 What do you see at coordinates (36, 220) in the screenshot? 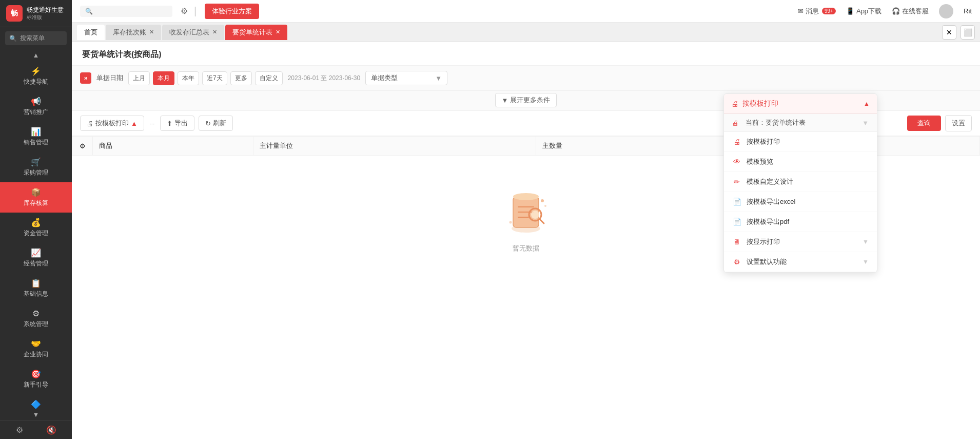
I see `sidebar: 畅 畅捷通好生意 标准版 🔍 搜索菜单 ▲ ⚡ 快捷导航 📢 营销推广 📊 销售…` at bounding box center [36, 220].